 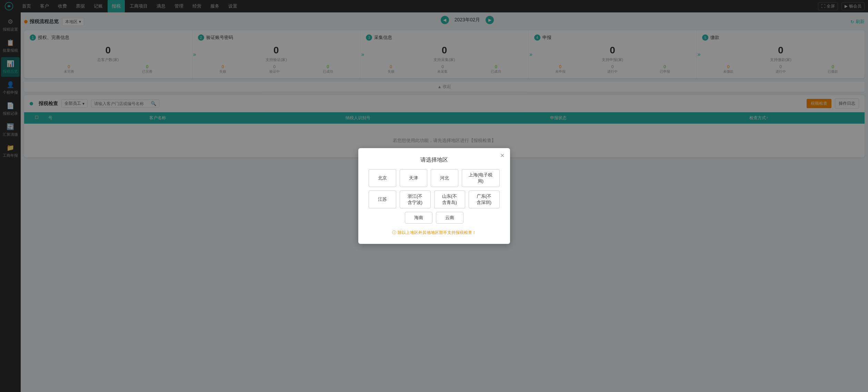 I want to click on dialog-body: 北京 天津 河北 上海(电子税局) 江苏 浙江(不含宁波) 山东(不含青岛) 广…, so click(x=434, y=207).